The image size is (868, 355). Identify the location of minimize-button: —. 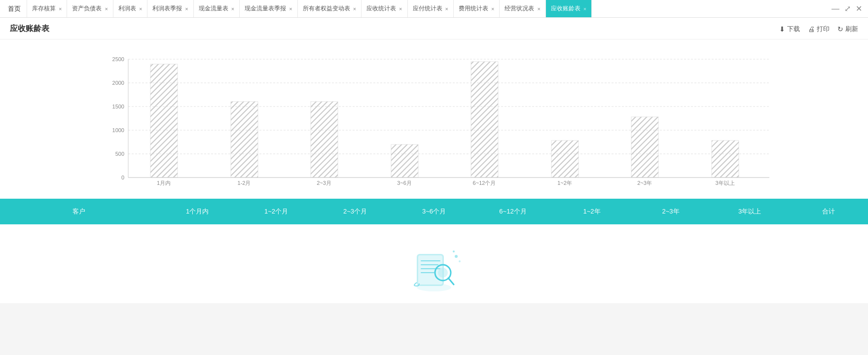
(835, 9).